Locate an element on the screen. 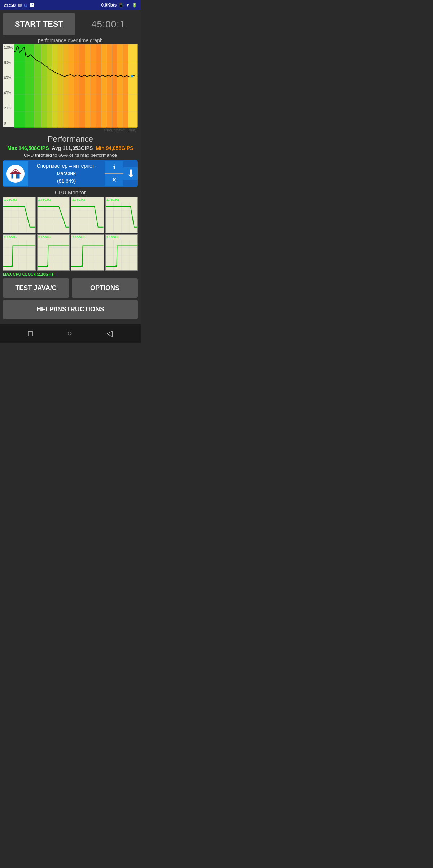 This screenshot has width=433, height=868. nav-square-icon: □ is located at coordinates (30, 333).